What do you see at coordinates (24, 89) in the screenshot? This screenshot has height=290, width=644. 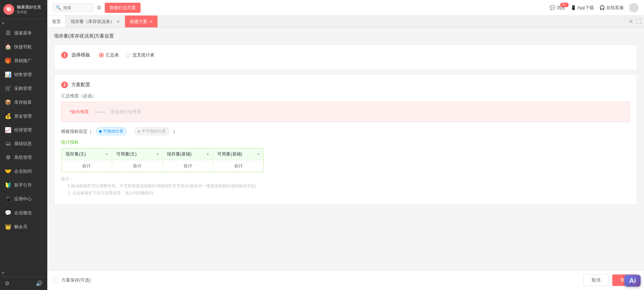 I see `sidebar-item-purchase: 🛒 采购管理` at bounding box center [24, 89].